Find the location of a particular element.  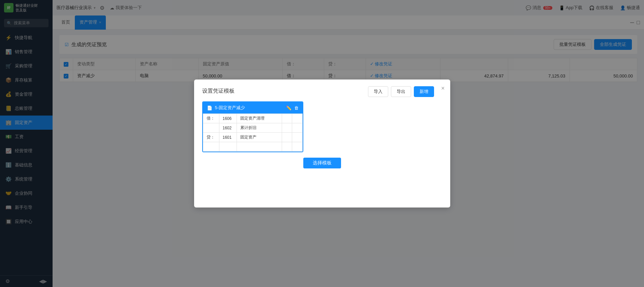

row3-col3 is located at coordinates (287, 137).